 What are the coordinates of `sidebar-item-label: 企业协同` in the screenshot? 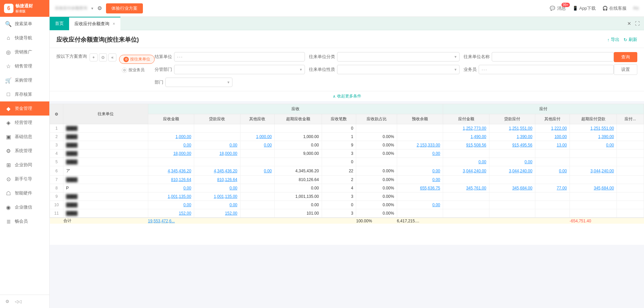 It's located at (23, 165).